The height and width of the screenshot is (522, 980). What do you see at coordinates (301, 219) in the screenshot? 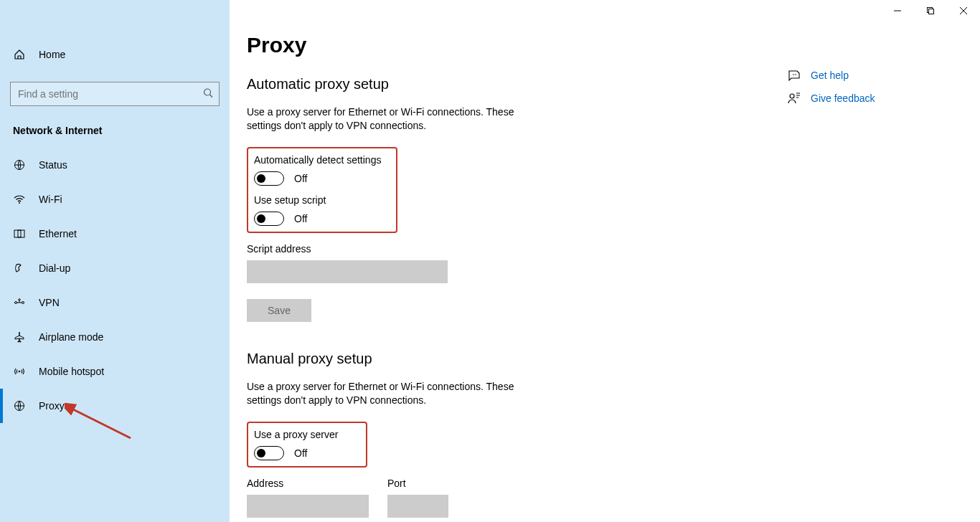
I see `setup-script-state: Off` at bounding box center [301, 219].